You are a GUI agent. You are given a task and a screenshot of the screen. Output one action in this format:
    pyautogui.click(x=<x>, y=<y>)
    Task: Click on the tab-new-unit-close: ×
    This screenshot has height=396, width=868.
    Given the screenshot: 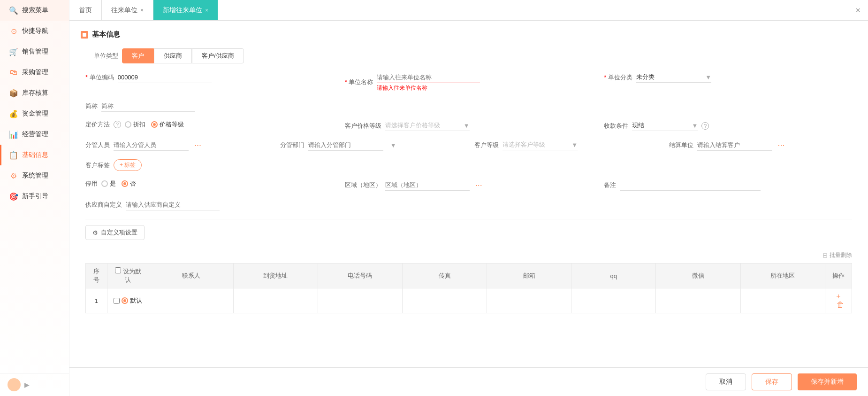 What is the action you would take?
    pyautogui.click(x=206, y=10)
    